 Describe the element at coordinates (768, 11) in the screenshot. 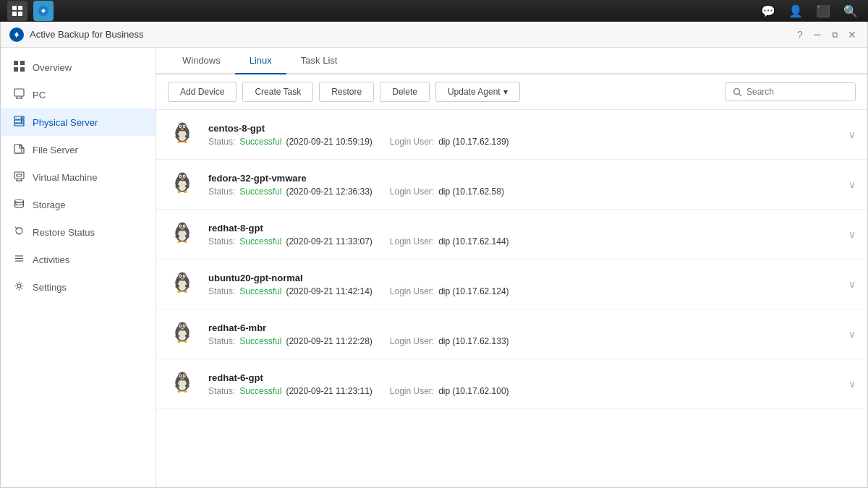

I see `chat-icon: 💬` at that location.